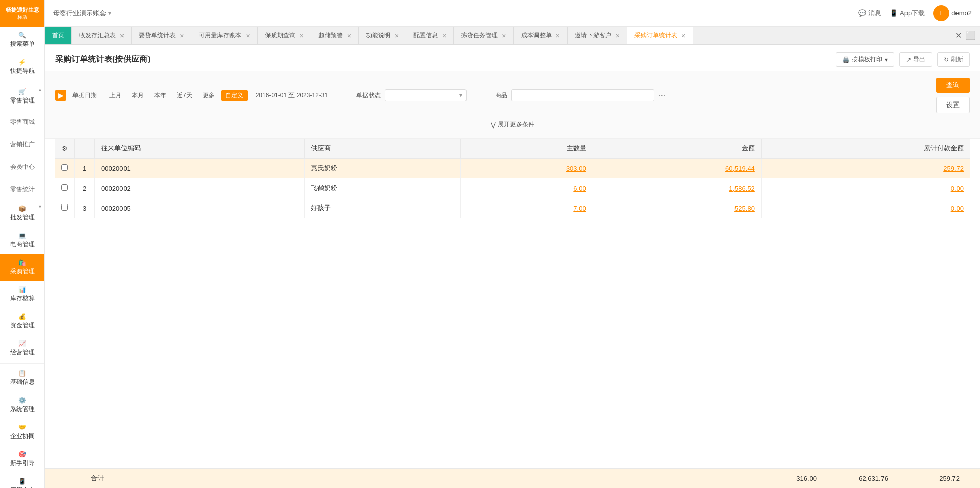 The height and width of the screenshot is (488, 980). I want to click on sidebar-item-inventory: 📊 库存核算, so click(22, 295).